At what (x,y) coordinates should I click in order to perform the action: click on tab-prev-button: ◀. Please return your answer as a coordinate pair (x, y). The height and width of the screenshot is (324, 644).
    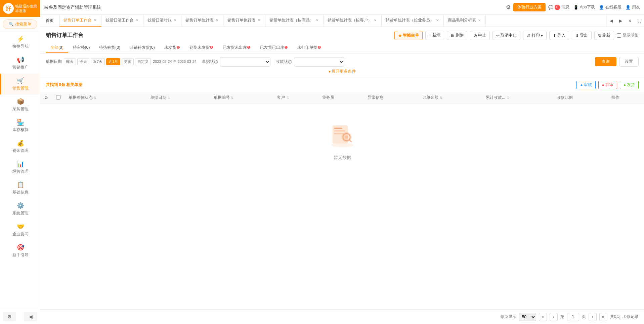
    Looking at the image, I should click on (611, 21).